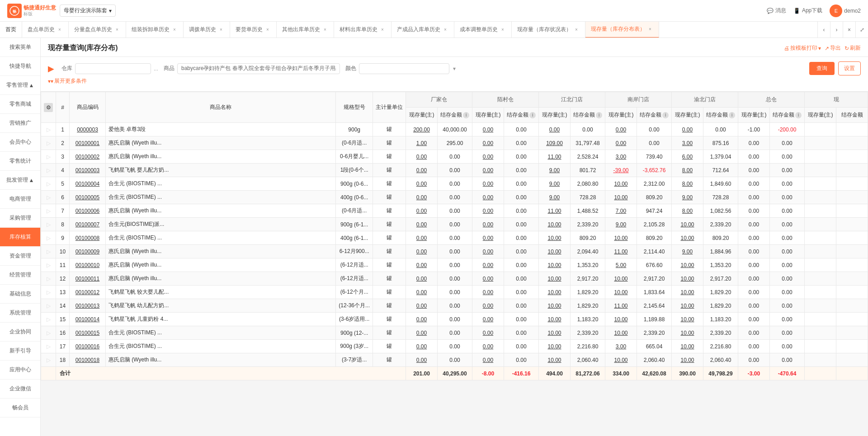 The height and width of the screenshot is (436, 868). Describe the element at coordinates (503, 30) in the screenshot. I see `tab-9-close: ×` at that location.